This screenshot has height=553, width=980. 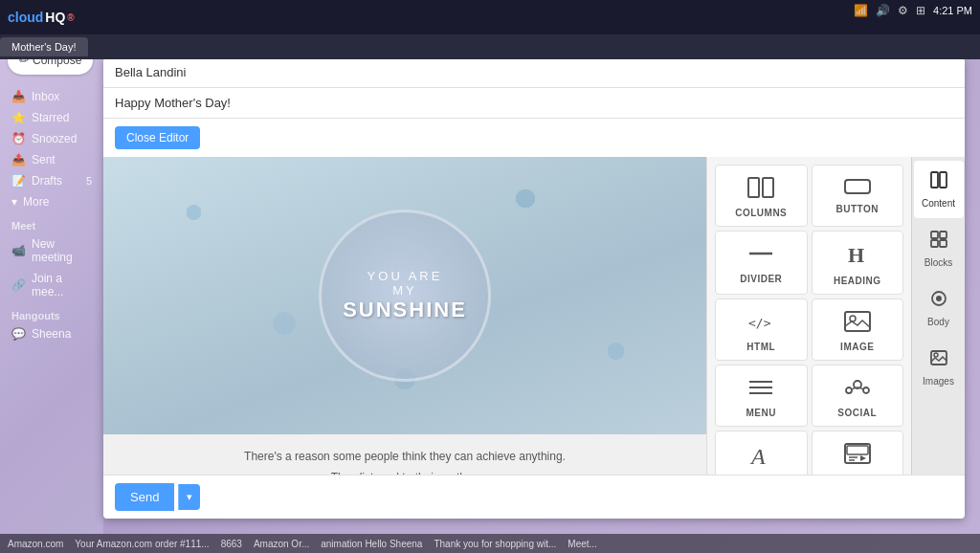 I want to click on columns-label: COLUMNS, so click(x=761, y=212).